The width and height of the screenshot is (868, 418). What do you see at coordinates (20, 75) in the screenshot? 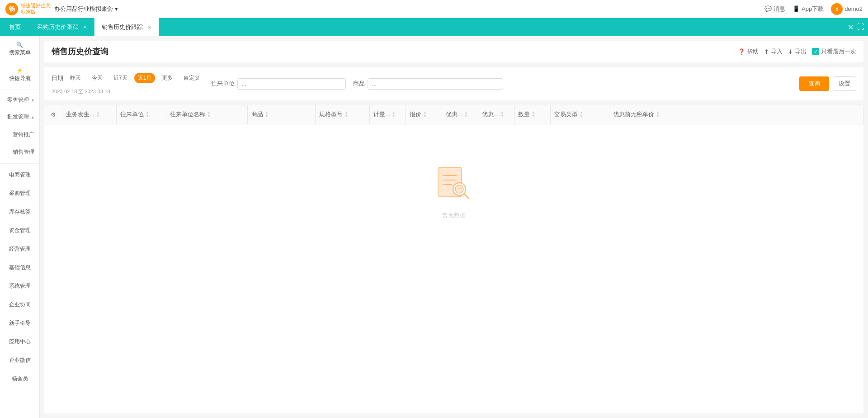
I see `sidebar-item-quick-nav: ⚡ 快捷导航` at bounding box center [20, 75].